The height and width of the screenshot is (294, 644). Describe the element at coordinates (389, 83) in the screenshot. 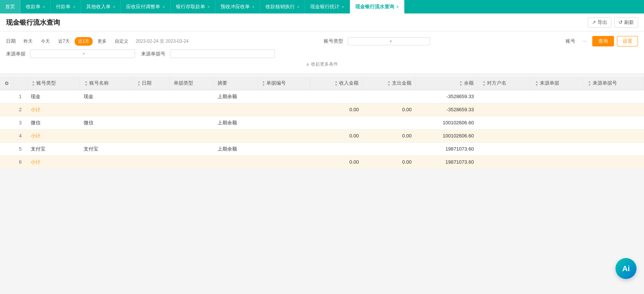

I see `col-expense: ▲▼ 支出金额` at that location.